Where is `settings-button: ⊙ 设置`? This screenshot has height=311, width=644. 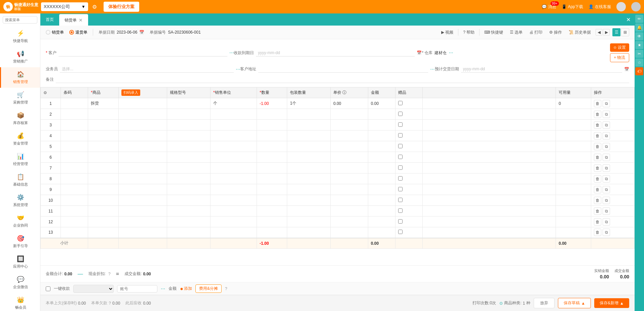
settings-button: ⊙ 设置 is located at coordinates (619, 48).